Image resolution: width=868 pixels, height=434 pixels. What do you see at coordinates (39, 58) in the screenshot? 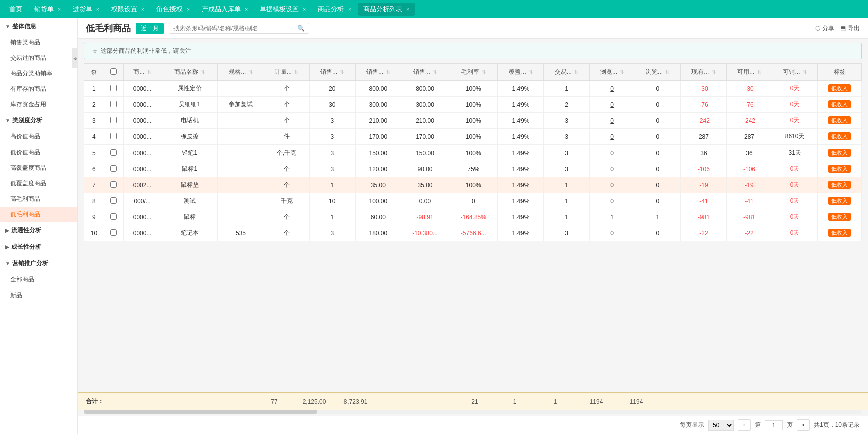
I see `sidebar-item-traded-goods: 交易过的商品` at bounding box center [39, 58].